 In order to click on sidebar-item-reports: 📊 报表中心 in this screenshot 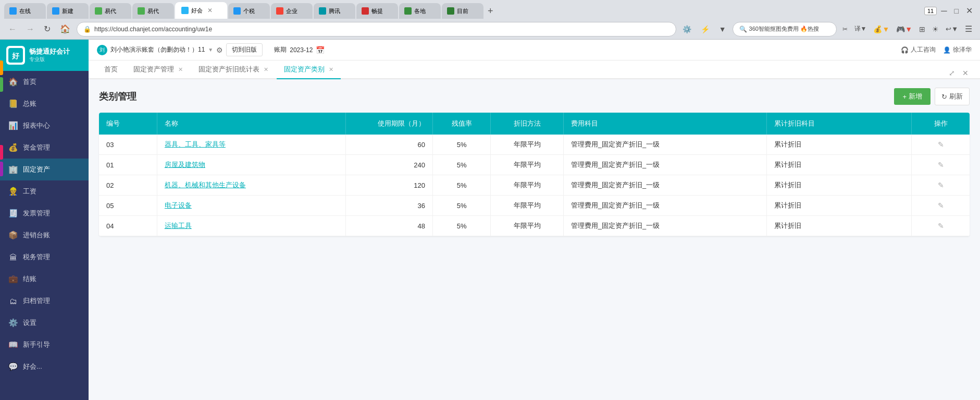, I will do `click(44, 126)`.